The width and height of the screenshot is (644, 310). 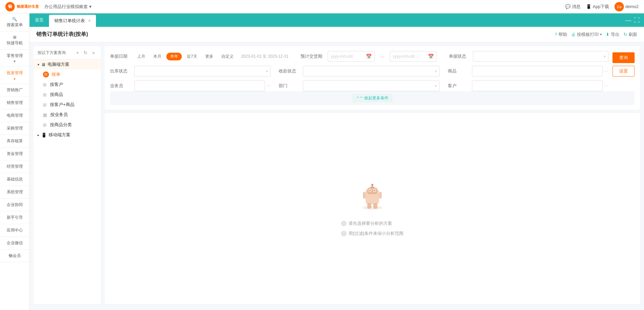 I want to click on tree-item-by-order: 按 按单, so click(x=67, y=74).